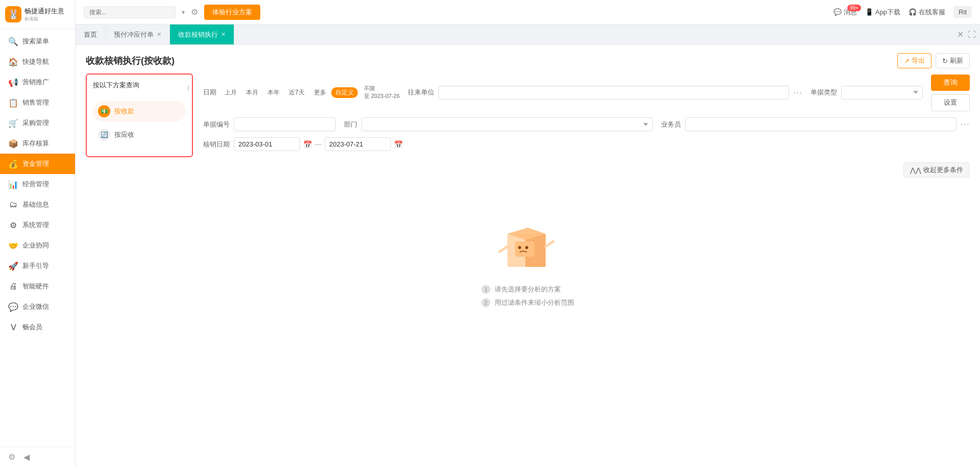 The width and height of the screenshot is (980, 467). I want to click on topbar-right: 💬 消息 99+ 📱 App下载 🎧 在线客服 Rit, so click(902, 12).